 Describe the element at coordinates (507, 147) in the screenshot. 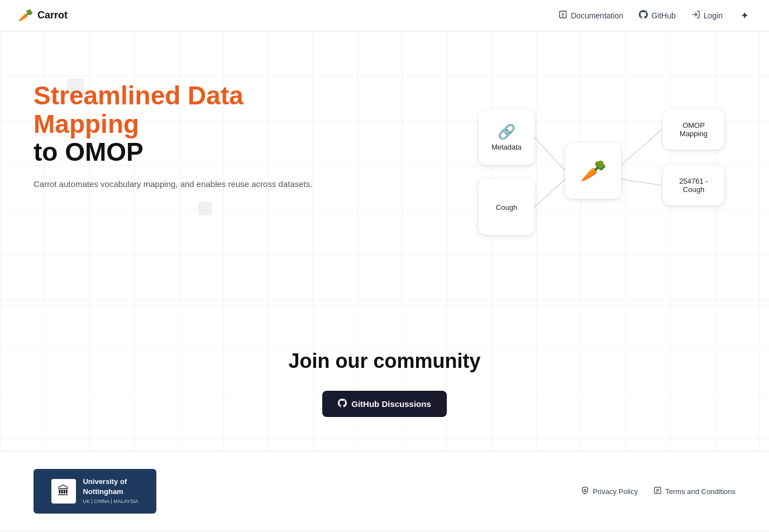

I see `metadata-label: Metadata` at that location.